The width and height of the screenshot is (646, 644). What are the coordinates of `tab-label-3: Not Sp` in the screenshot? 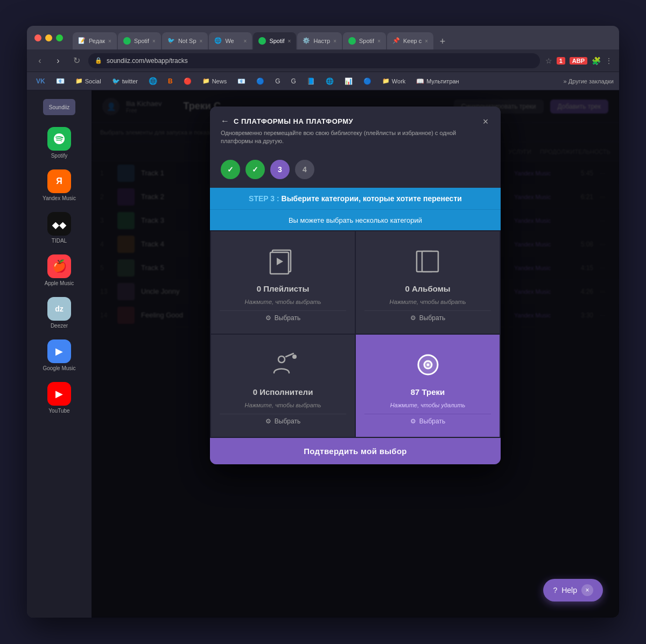 It's located at (187, 41).